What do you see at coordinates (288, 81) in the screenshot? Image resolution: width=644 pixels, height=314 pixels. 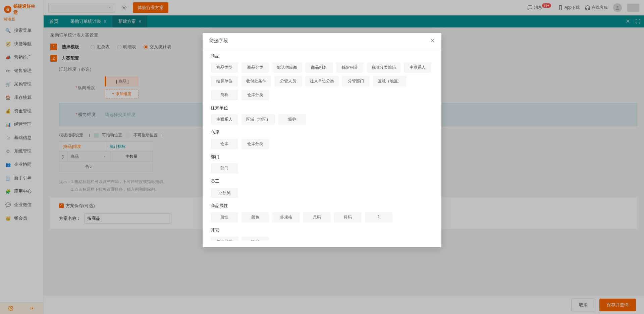 I see `field-chip: 分管人员` at bounding box center [288, 81].